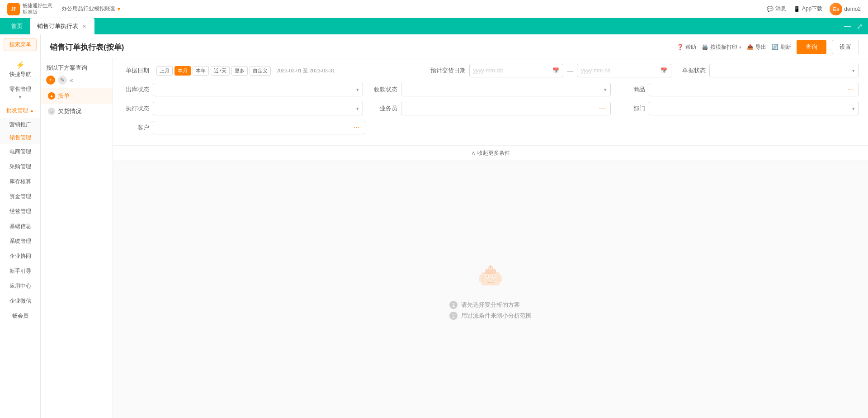 Image resolution: width=868 pixels, height=418 pixels. I want to click on salesperson-ellipsis-icon: ···, so click(602, 109).